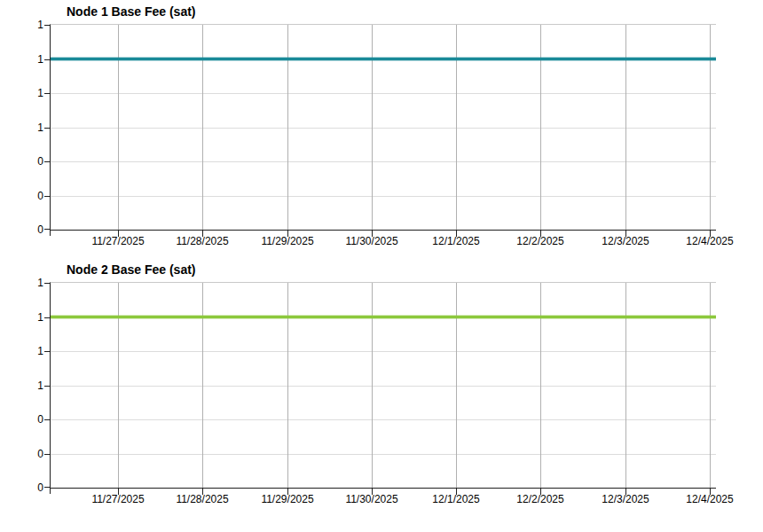 Image resolution: width=763 pixels, height=532 pixels. Describe the element at coordinates (131, 270) in the screenshot. I see `chart-title: Node 2 Base Fee (sat)` at that location.